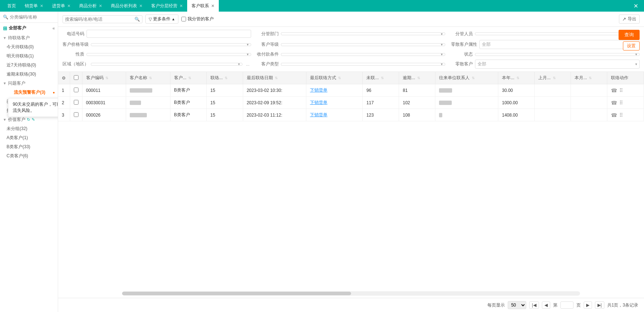 This screenshot has height=312, width=644. Describe the element at coordinates (198, 19) in the screenshot. I see `my-customers-checkbox-wrap: 我分管的客户` at that location.